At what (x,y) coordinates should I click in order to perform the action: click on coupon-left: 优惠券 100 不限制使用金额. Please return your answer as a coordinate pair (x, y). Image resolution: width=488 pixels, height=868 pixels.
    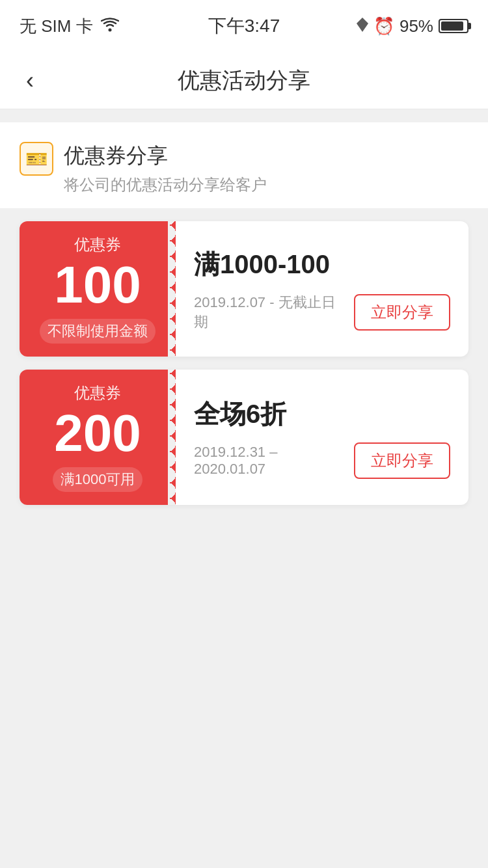
    Looking at the image, I should click on (98, 289).